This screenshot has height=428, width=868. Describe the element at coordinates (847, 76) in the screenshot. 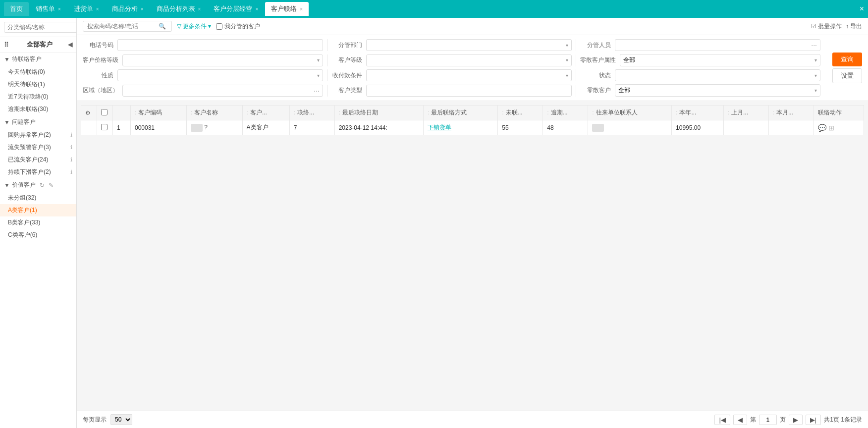

I see `settings-button: 设置` at that location.